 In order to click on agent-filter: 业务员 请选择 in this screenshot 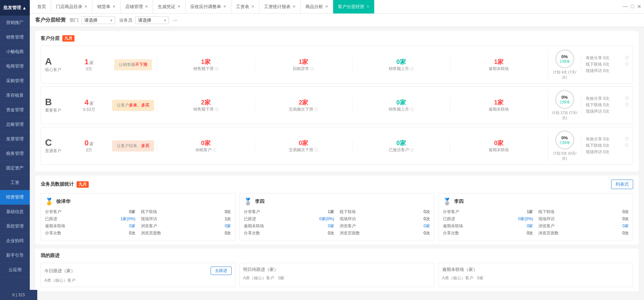, I will do `click(144, 20)`.